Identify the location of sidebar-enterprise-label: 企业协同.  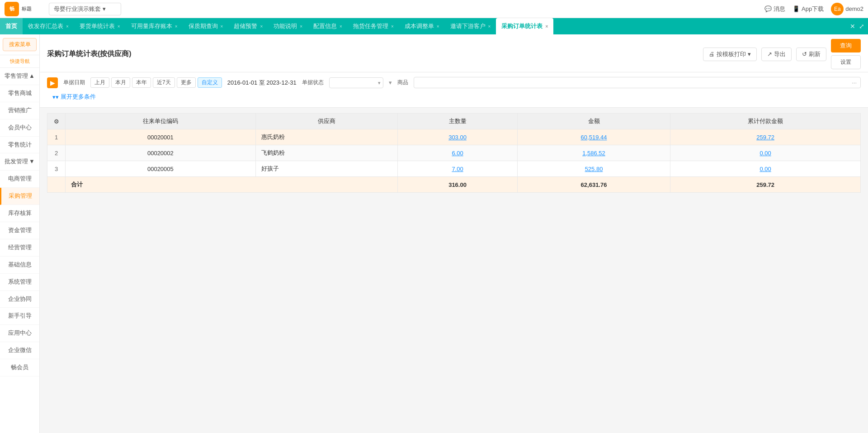
(20, 299).